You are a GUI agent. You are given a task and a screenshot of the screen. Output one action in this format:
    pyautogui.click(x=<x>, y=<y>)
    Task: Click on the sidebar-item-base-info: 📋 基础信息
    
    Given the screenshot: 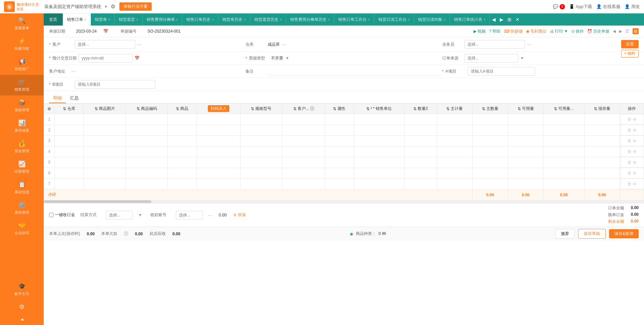 What is the action you would take?
    pyautogui.click(x=22, y=188)
    